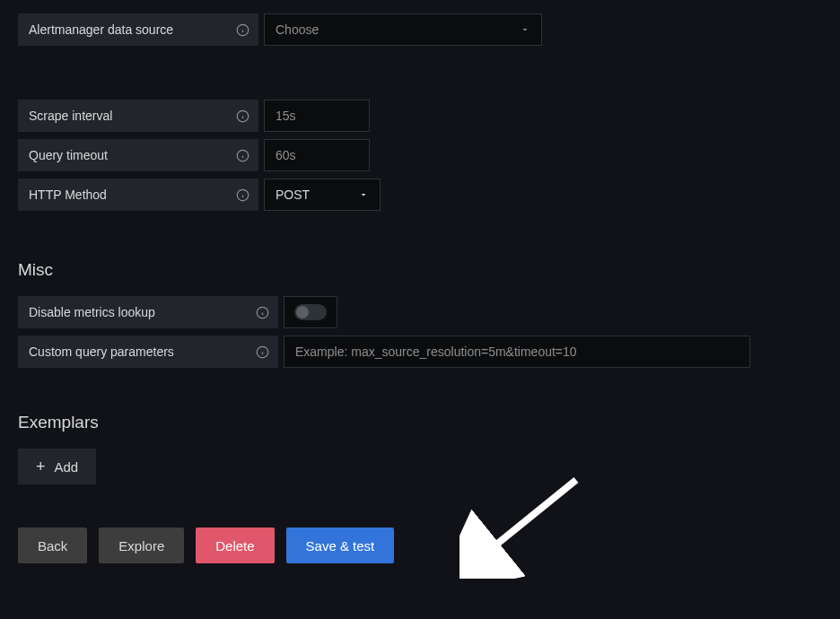 The image size is (840, 619). Describe the element at coordinates (41, 466) in the screenshot. I see `plus-icon: +` at that location.